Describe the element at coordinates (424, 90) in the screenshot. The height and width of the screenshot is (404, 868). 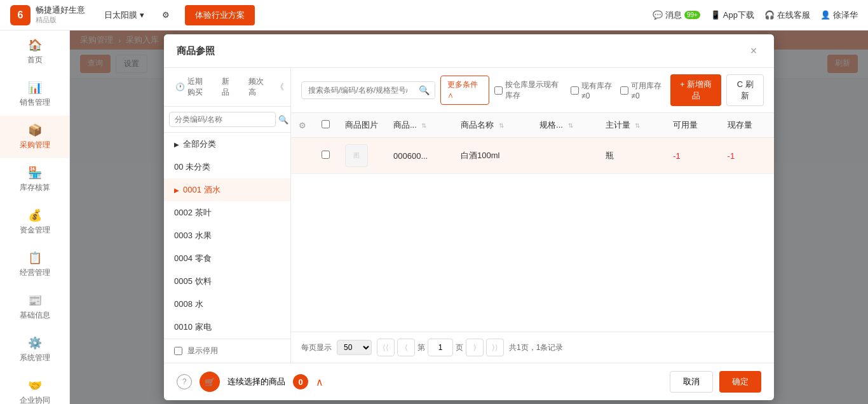
I see `product-search-btn: 🔍` at that location.